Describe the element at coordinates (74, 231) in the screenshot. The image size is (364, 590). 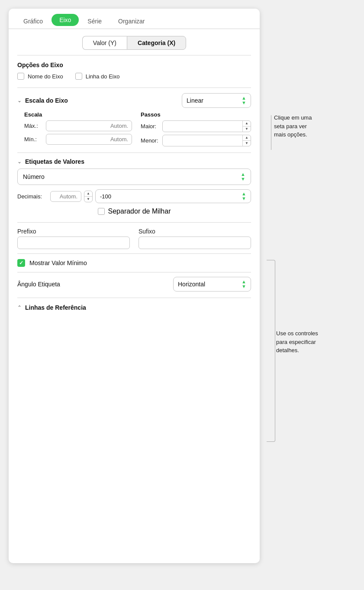
I see `prefixo-label: Prefixo` at that location.